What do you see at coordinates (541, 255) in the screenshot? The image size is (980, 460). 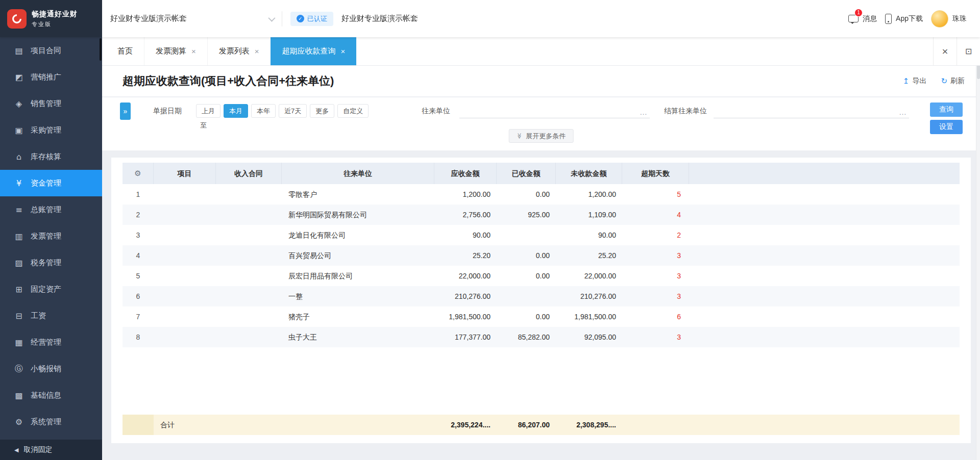 I see `table-row: 4百兴贸易公司25.200.0025.203` at bounding box center [541, 255].